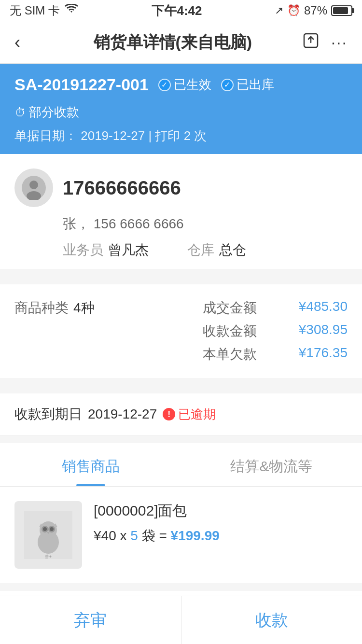 The height and width of the screenshot is (644, 362). What do you see at coordinates (181, 11) in the screenshot?
I see `status-bar: 无 SIM 卡 下午4:42 ↗ ⏰ 87%` at bounding box center [181, 11].